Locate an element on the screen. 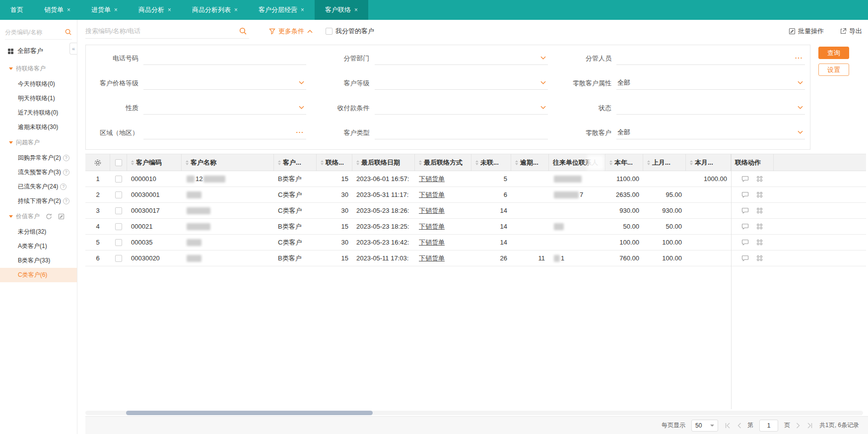 Image resolution: width=868 pixels, height=434 pixels. filter-input-零散客户: 全部 is located at coordinates (711, 133).